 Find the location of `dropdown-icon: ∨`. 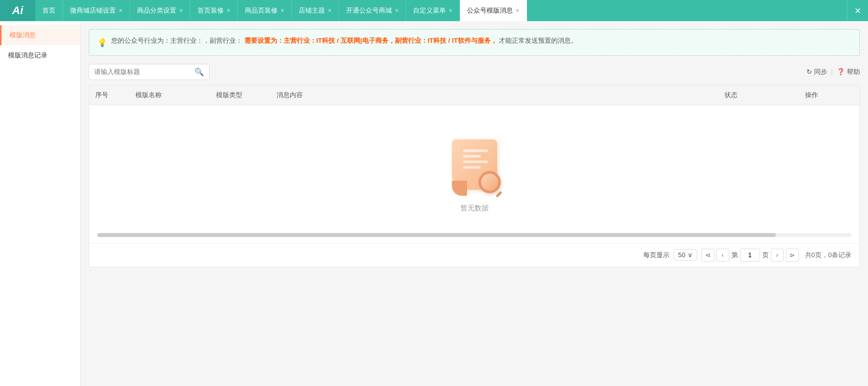

dropdown-icon: ∨ is located at coordinates (690, 255).